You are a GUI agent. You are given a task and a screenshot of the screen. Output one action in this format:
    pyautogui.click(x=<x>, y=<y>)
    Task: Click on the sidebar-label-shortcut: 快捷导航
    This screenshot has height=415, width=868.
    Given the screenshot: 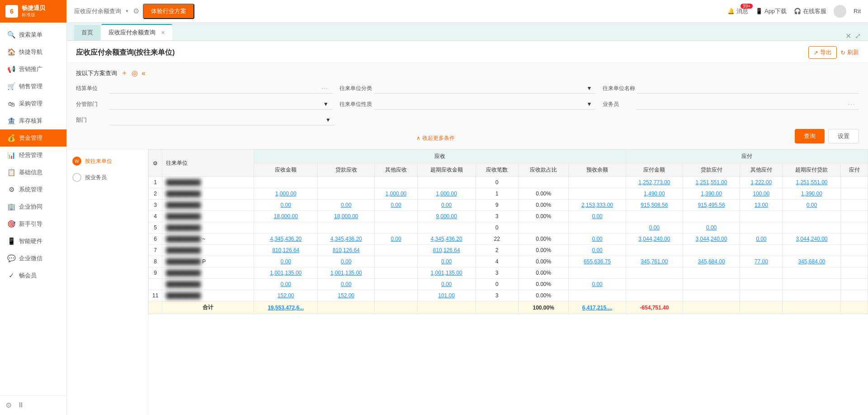 What is the action you would take?
    pyautogui.click(x=31, y=52)
    